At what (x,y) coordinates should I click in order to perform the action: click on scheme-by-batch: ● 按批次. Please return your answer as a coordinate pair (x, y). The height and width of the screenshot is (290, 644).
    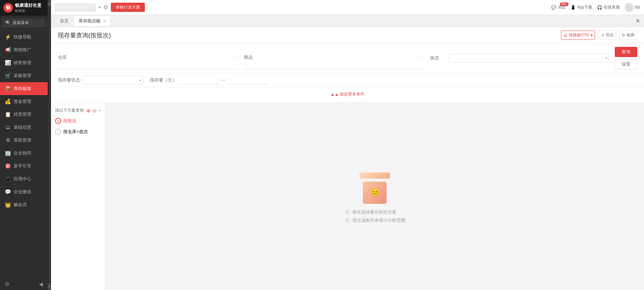
    Looking at the image, I should click on (78, 121).